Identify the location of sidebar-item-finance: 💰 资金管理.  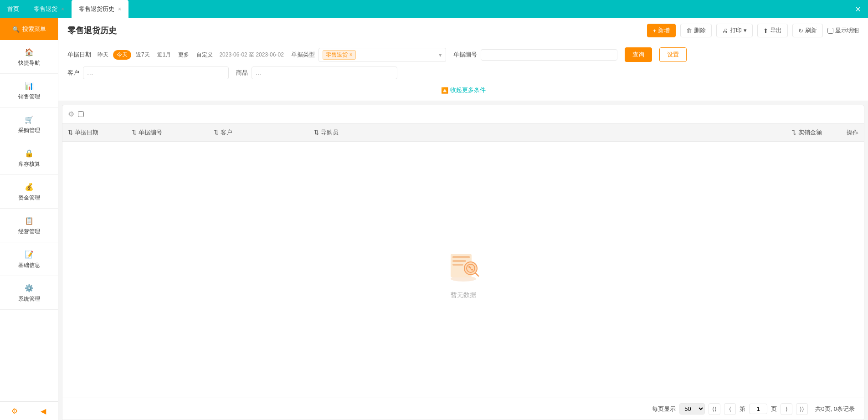
(29, 192).